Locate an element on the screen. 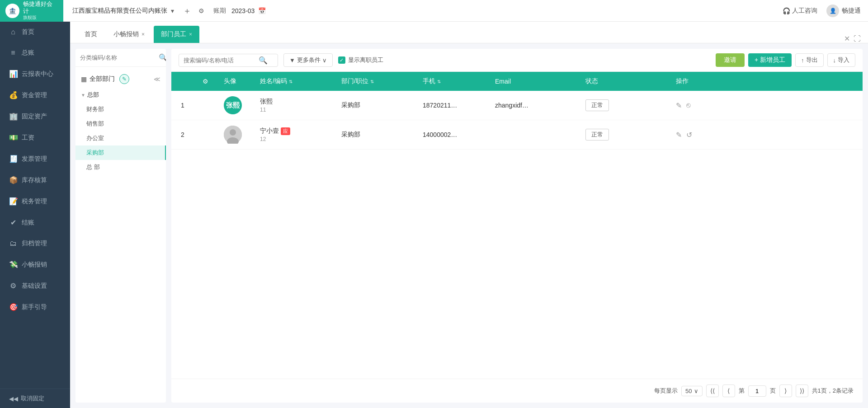  col-phone-label: 手机 is located at coordinates (429, 81).